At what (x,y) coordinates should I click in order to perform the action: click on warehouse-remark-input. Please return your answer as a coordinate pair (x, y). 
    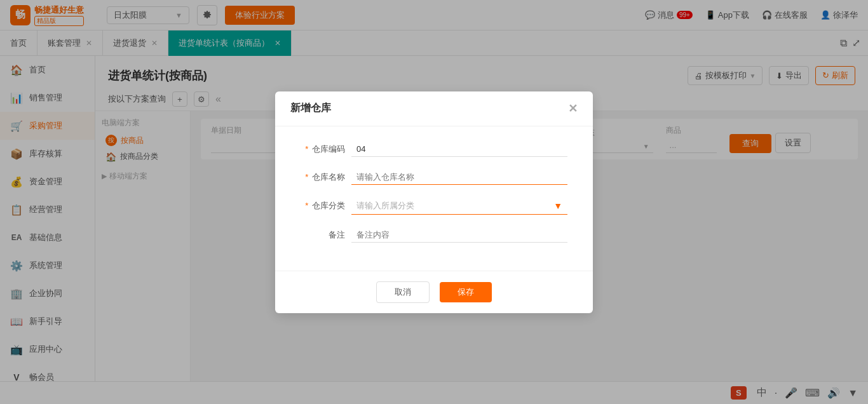
    Looking at the image, I should click on (459, 235).